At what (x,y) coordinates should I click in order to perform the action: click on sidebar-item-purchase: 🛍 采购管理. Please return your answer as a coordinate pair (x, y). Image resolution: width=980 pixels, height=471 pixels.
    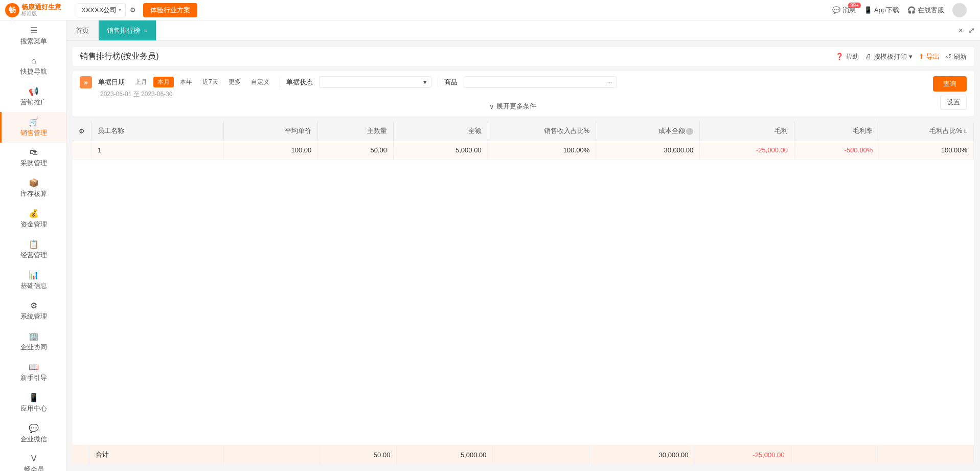
    Looking at the image, I should click on (33, 158).